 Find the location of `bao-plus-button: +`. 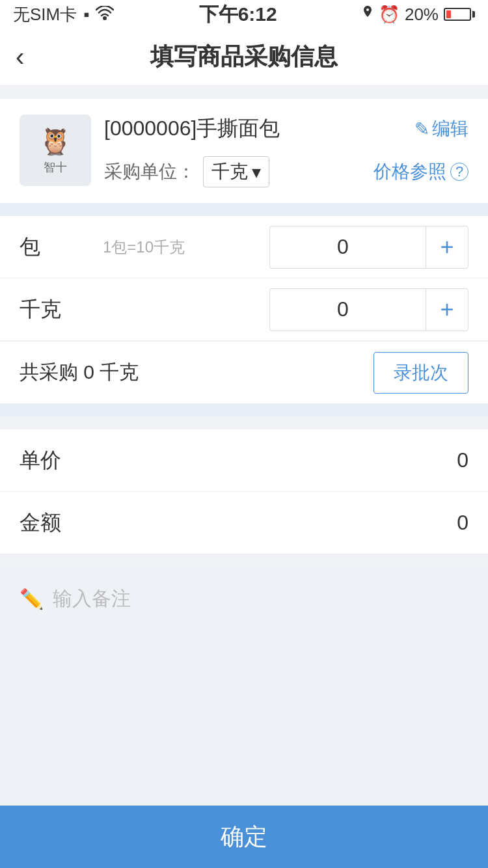

bao-plus-button: + is located at coordinates (447, 247).